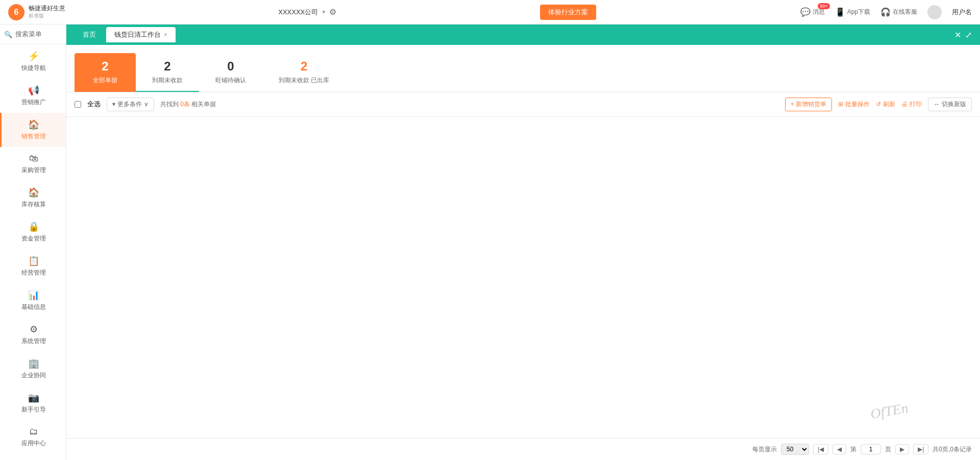  I want to click on tab-minimize-btn: ✕, so click(958, 35).